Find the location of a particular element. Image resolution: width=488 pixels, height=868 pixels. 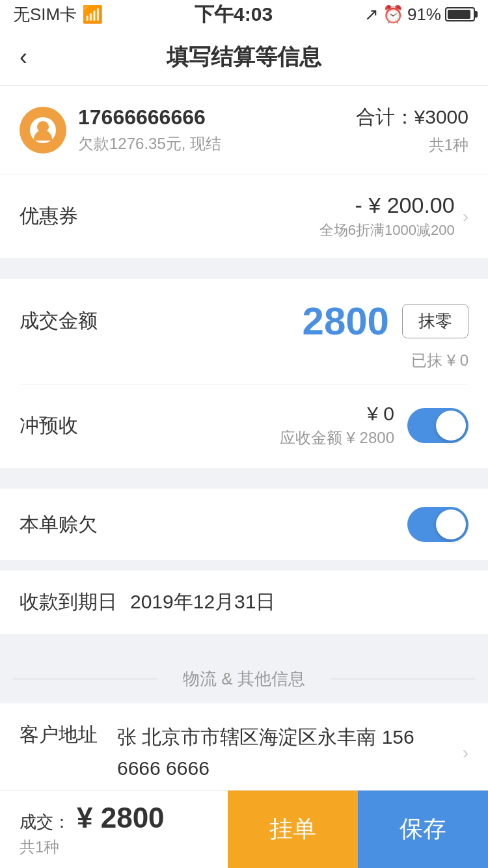

status-right: ↗ ⏰ 91% is located at coordinates (420, 14).